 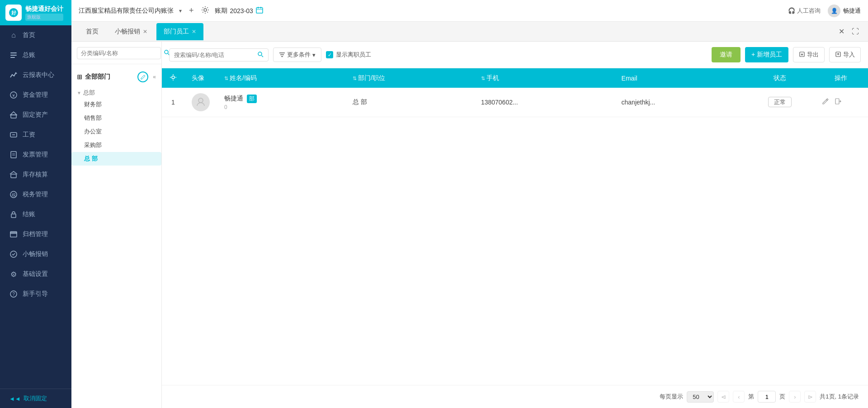 I want to click on all-departments-row: ⊞ 全部部门 «, so click(x=117, y=77).